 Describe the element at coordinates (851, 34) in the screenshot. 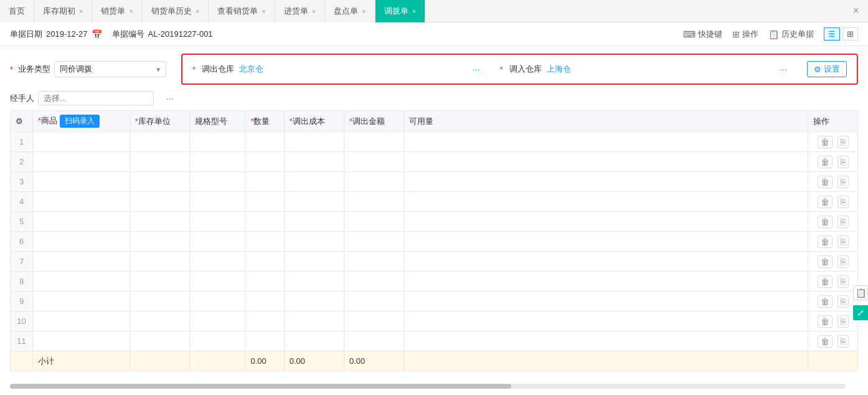

I see `grid-view-button: ⊞` at that location.